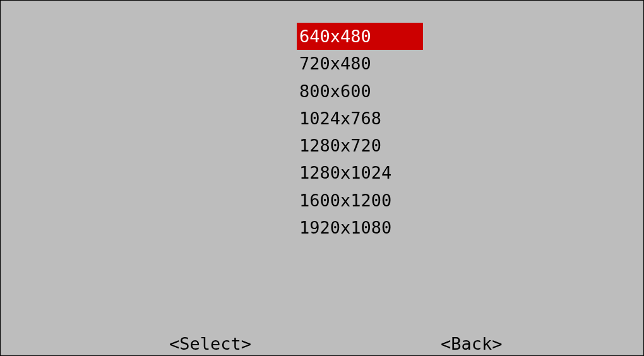  What do you see at coordinates (472, 343) in the screenshot?
I see `back-button: <Back>` at bounding box center [472, 343].